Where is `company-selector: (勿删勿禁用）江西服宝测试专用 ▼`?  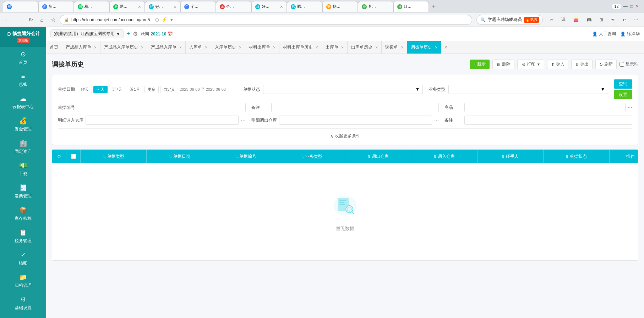 company-selector: (勿删勿禁用）江西服宝测试专用 ▼ is located at coordinates (87, 34).